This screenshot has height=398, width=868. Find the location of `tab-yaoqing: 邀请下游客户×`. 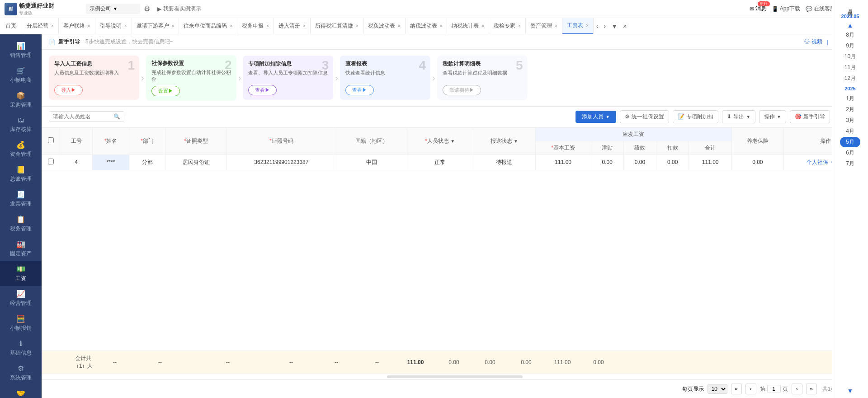

tab-yaoqing: 邀请下游客户× is located at coordinates (156, 26).